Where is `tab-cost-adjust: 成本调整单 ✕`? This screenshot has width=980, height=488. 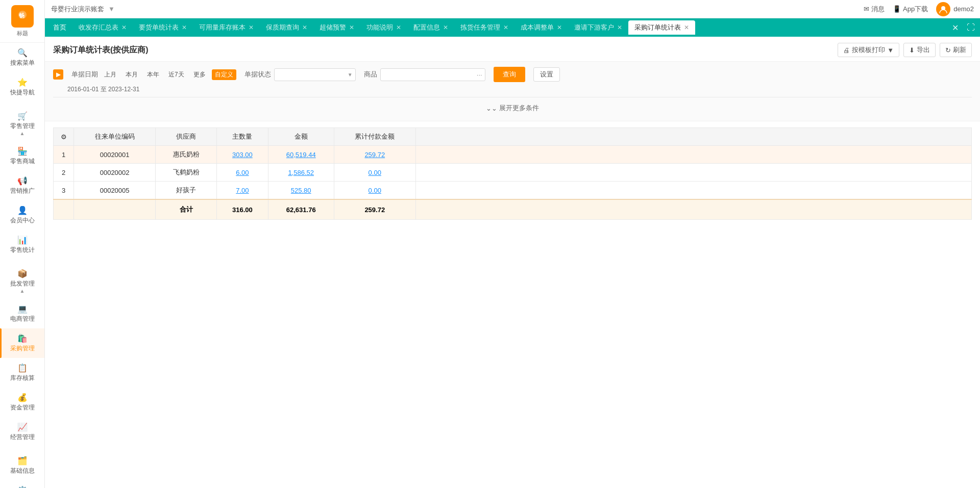 tab-cost-adjust: 成本调整单 ✕ is located at coordinates (541, 28).